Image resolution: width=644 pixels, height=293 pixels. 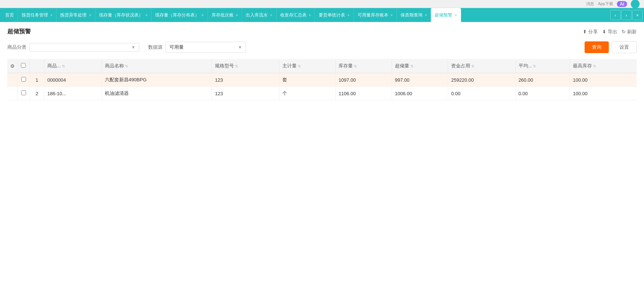 I want to click on row-product-name-1: 机油滤清器, so click(x=157, y=94).